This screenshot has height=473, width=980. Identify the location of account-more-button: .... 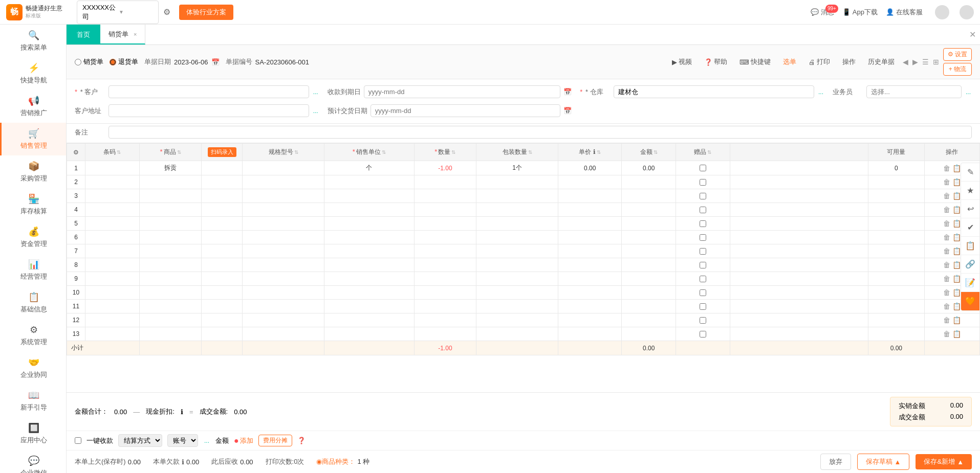
(207, 441).